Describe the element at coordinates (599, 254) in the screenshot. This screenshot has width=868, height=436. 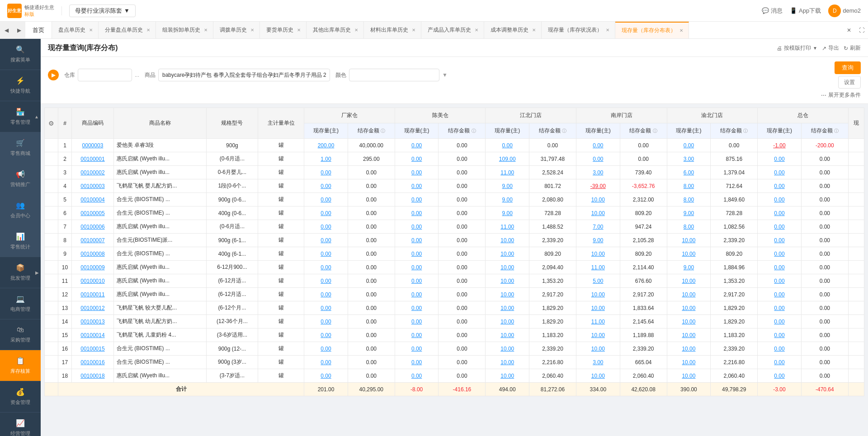
I see `row-nan-qty: 10.00` at that location.